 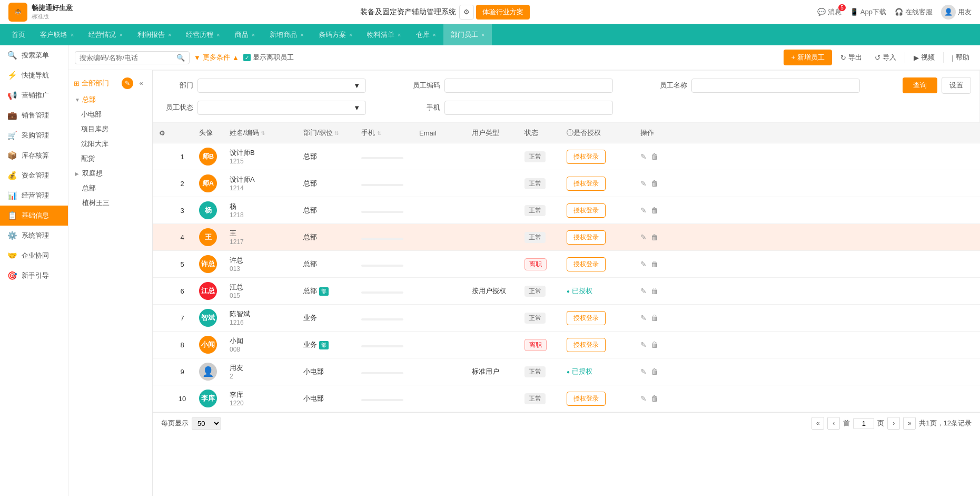 What do you see at coordinates (868, 12) in the screenshot?
I see `app-download-button: 📱 App下载` at bounding box center [868, 12].